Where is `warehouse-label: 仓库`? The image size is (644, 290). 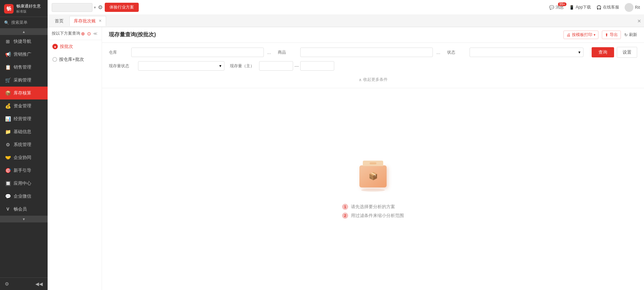 warehouse-label: 仓库 is located at coordinates (119, 52).